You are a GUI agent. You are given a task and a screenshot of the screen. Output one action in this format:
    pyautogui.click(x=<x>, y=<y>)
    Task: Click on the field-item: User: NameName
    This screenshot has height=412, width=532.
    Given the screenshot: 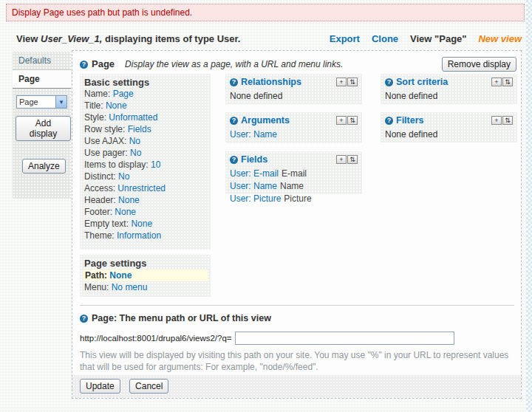 What is the action you would take?
    pyautogui.click(x=294, y=186)
    